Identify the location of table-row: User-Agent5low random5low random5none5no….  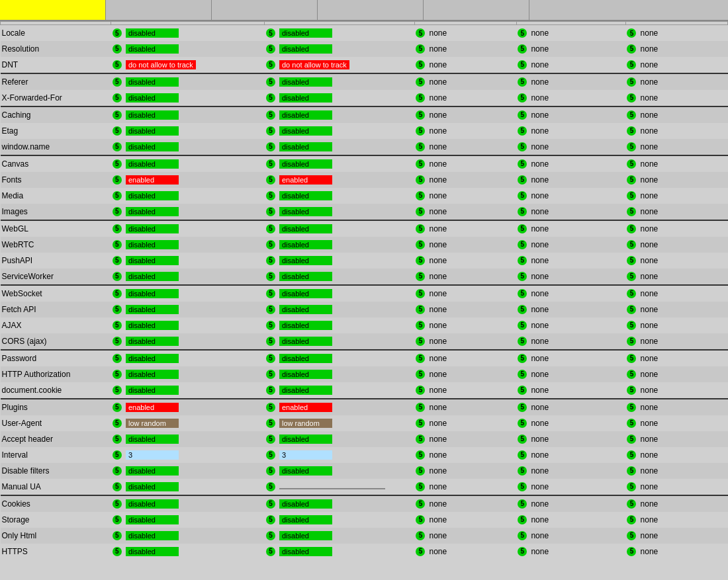
(364, 423).